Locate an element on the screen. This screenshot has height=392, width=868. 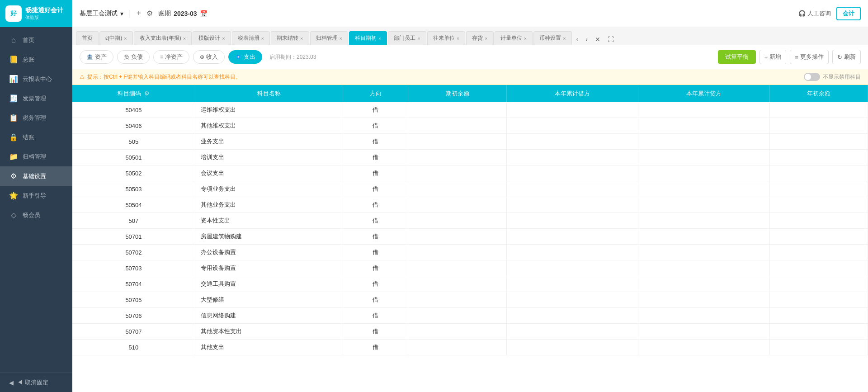
table-row: 50406 其他维权支出 借 is located at coordinates (470, 126).